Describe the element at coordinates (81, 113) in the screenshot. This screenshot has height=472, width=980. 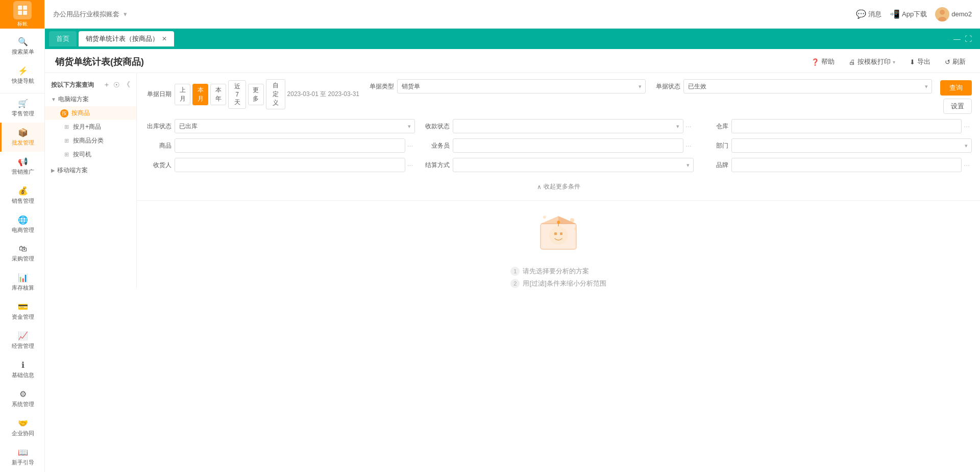
I see `scheme-item-by-goods-label: 按商品` at that location.